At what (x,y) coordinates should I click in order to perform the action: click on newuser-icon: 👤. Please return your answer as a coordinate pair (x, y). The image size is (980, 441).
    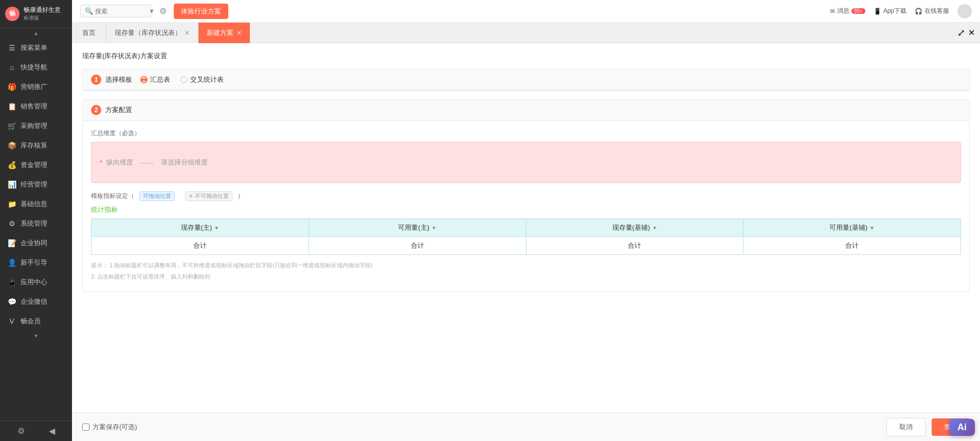
    Looking at the image, I should click on (12, 263).